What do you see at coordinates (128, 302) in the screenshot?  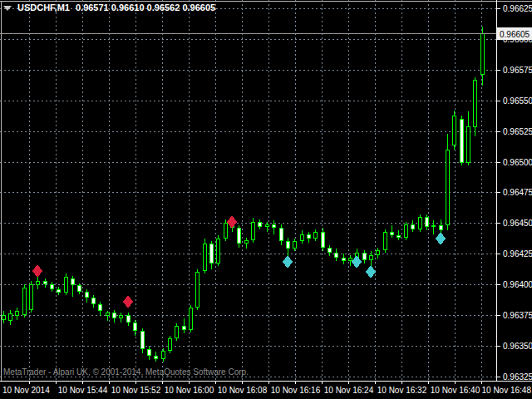 I see `sell-signal-diamond-icon` at bounding box center [128, 302].